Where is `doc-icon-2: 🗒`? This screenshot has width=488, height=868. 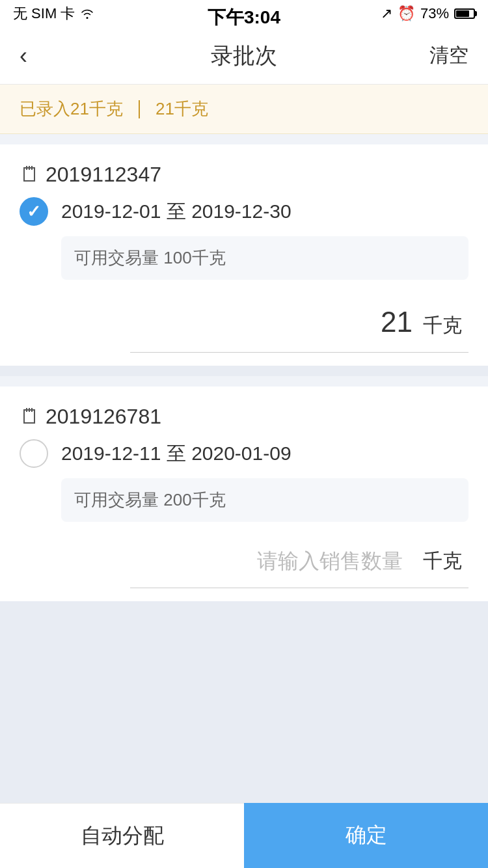 doc-icon-2: 🗒 is located at coordinates (30, 416).